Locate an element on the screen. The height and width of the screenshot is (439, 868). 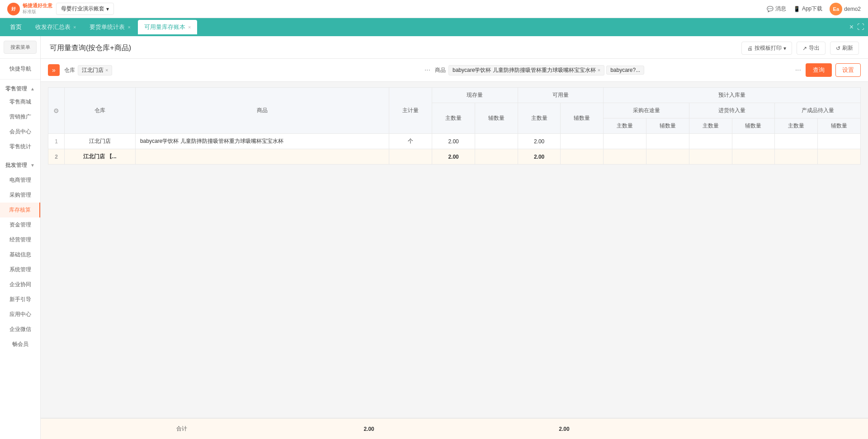
tab-home: 首页 is located at coordinates (16, 27).